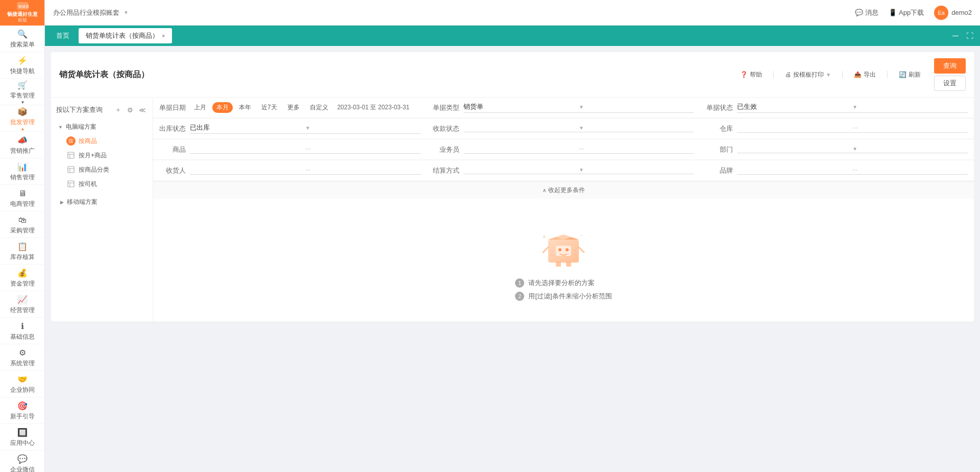  What do you see at coordinates (22, 119) in the screenshot?
I see `sidebar-item-wholesale: 📦 批发管理 ▲` at bounding box center [22, 119].